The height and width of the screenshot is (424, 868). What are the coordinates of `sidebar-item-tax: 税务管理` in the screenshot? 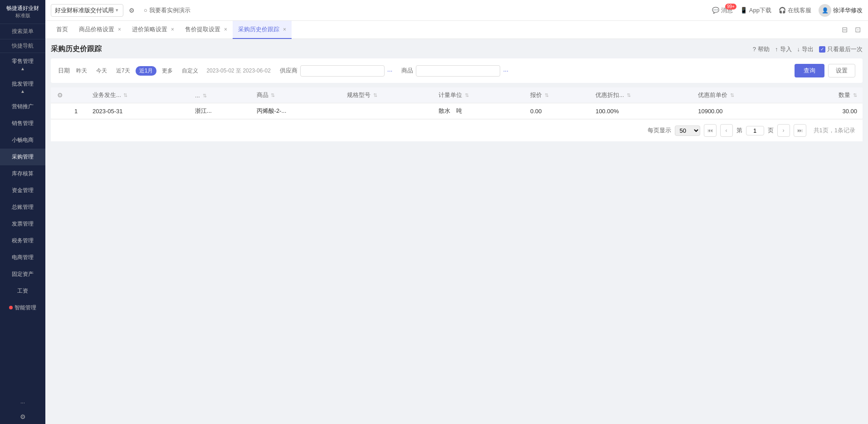 It's located at (23, 241).